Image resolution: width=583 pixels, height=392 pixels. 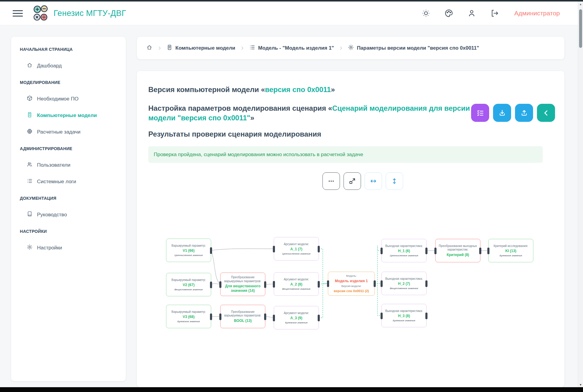 I want to click on document-icon, so click(x=170, y=48).